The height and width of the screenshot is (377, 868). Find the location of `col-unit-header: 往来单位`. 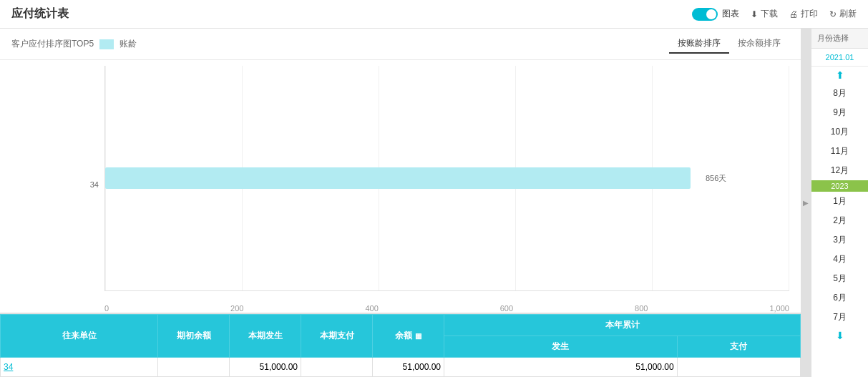

col-unit-header: 往来单位 is located at coordinates (79, 336).